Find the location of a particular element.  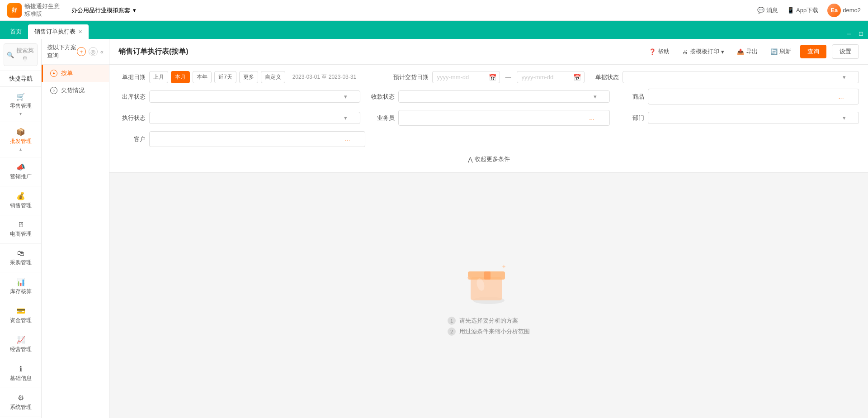

sidebar-item-retail: 🛒 零售管理 ▾ is located at coordinates (21, 104).